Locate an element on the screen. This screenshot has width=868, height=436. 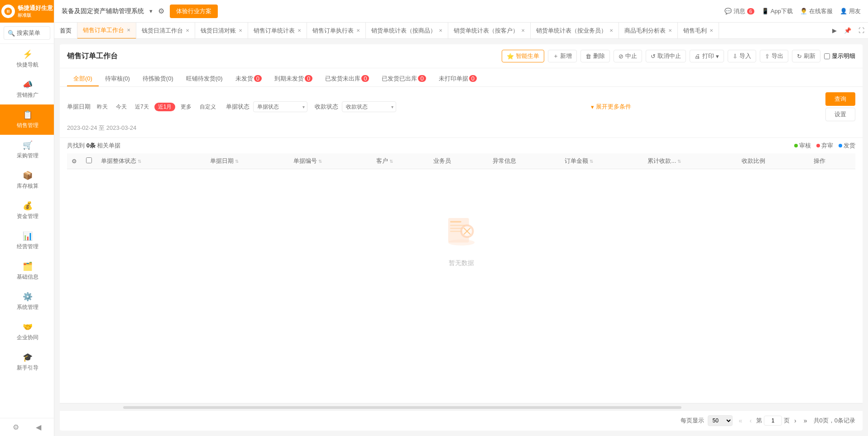
tab-sales-profit: 销售毛利 ✕ is located at coordinates (698, 31).